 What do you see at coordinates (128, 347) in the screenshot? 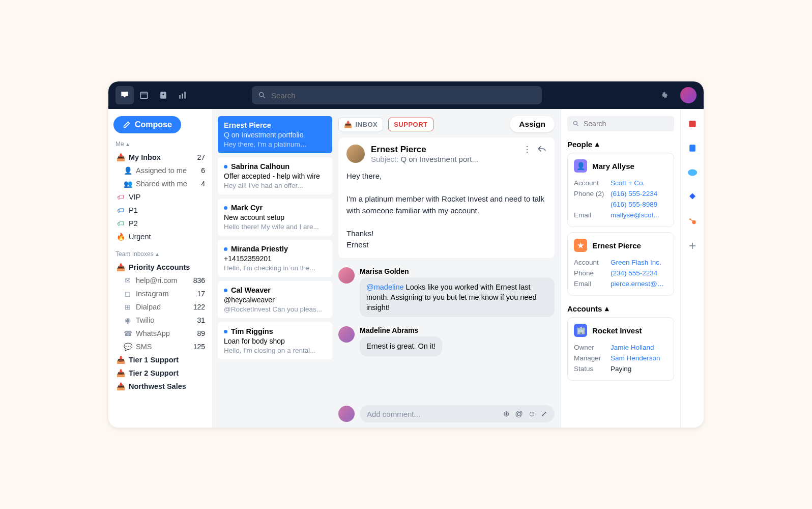
I see `sms-icon: 💬` at bounding box center [128, 347].